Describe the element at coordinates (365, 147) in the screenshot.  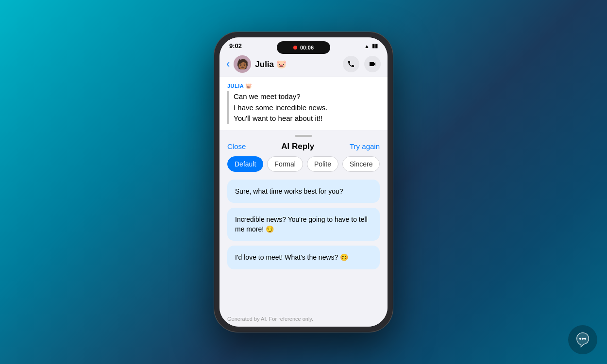
I see `try-again-button: Try again` at that location.